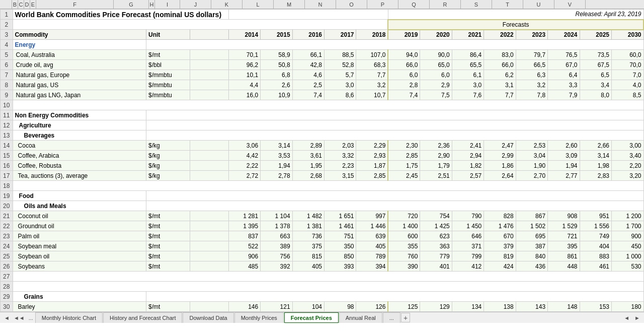 The height and width of the screenshot is (333, 644). What do you see at coordinates (7, 25) in the screenshot?
I see `rownum-2: 2` at bounding box center [7, 25].